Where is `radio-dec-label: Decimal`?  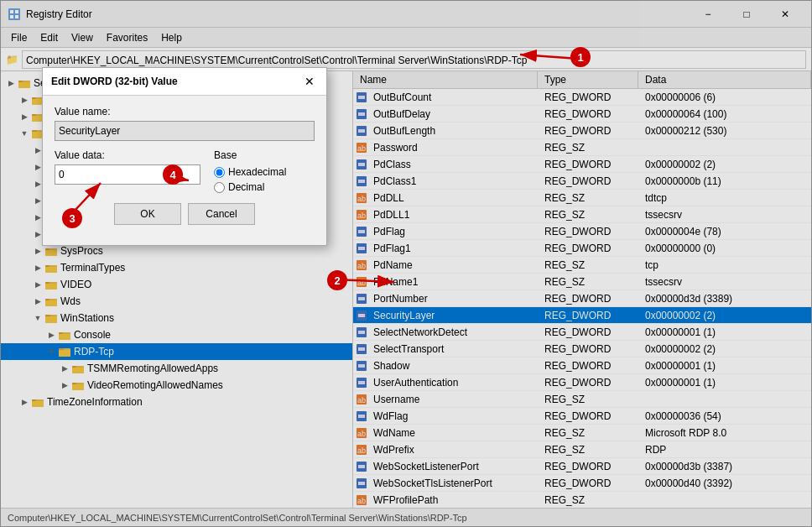 radio-dec-label: Decimal is located at coordinates (247, 187).